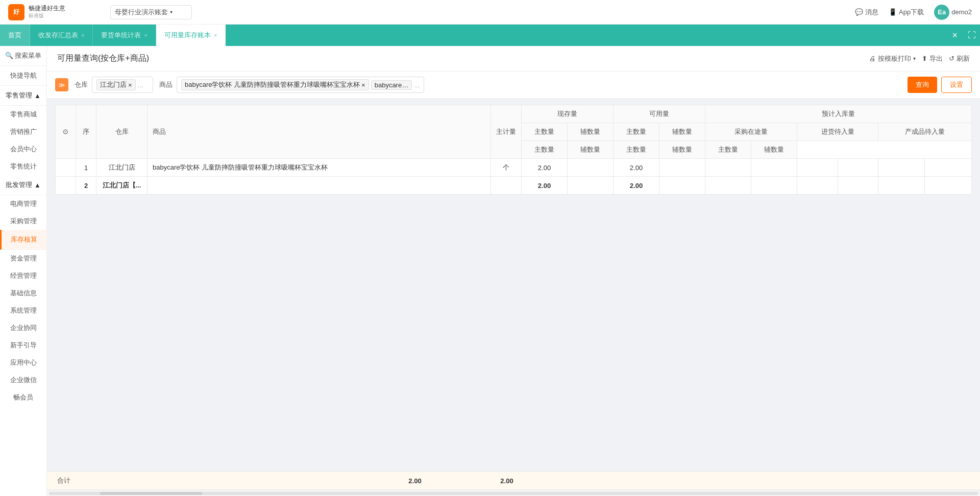 The width and height of the screenshot is (980, 496). Describe the element at coordinates (872, 12) in the screenshot. I see `message-label: 消息` at that location.